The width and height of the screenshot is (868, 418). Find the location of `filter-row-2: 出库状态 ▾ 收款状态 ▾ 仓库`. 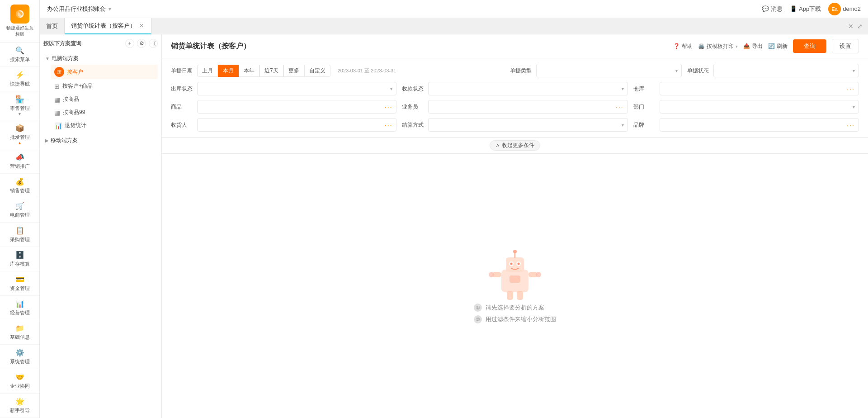

filter-row-2: 出库状态 ▾ 收款状态 ▾ 仓库 is located at coordinates (515, 89).